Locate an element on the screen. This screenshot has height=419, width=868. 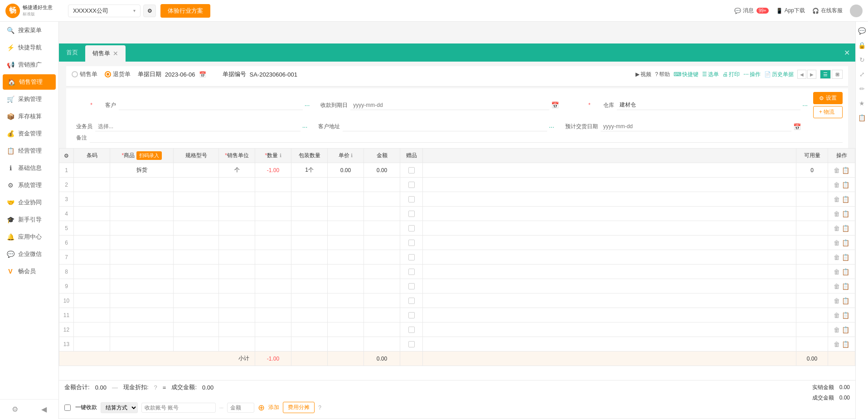
calendar-icon: 📅 is located at coordinates (203, 74).